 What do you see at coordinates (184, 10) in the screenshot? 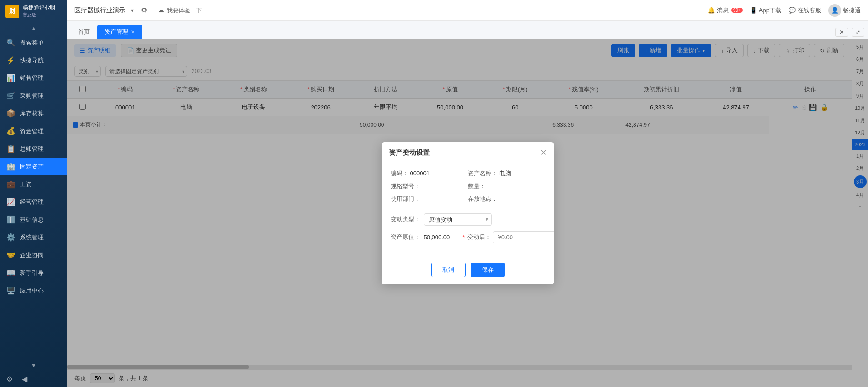
I see `feedback-label: 我要体验一下` at bounding box center [184, 10].